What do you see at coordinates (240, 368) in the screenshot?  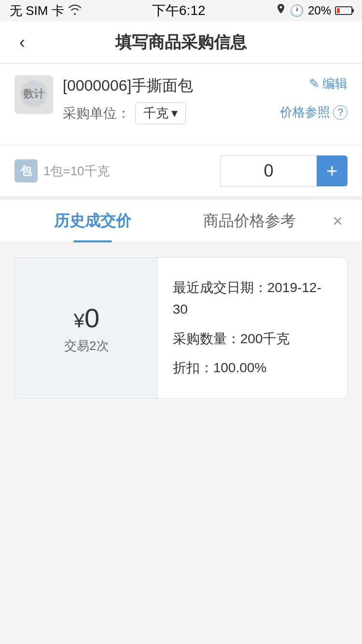 I see `discount-value: 100.00%` at bounding box center [240, 368].